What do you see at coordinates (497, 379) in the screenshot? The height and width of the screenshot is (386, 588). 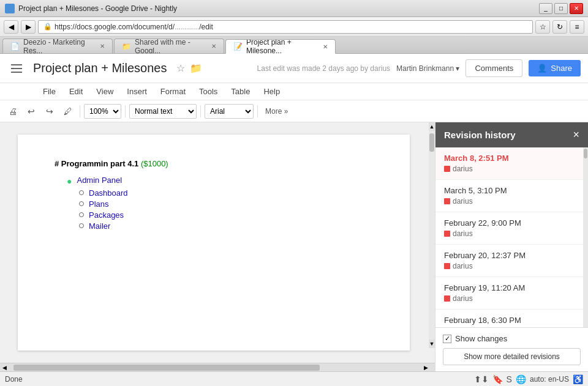 I see `bookmark-icon: 🔖` at bounding box center [497, 379].